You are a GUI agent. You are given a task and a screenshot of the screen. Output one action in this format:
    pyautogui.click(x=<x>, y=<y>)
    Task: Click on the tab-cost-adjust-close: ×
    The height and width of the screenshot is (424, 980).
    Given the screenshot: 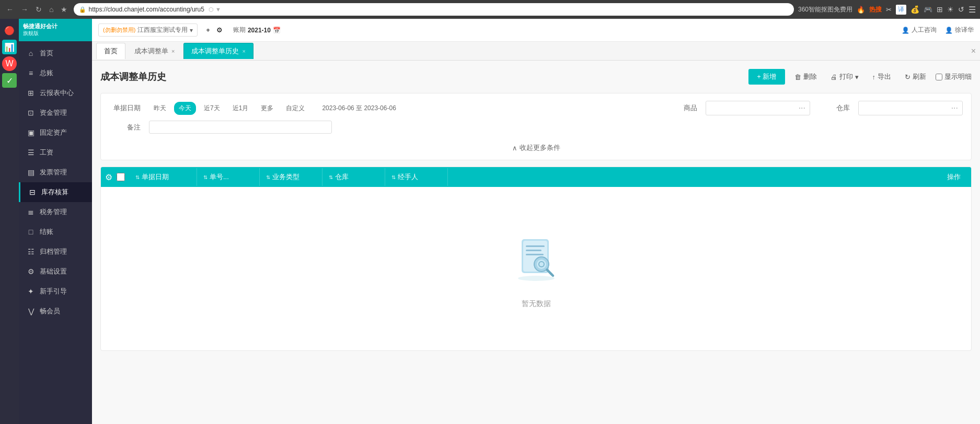 What is the action you would take?
    pyautogui.click(x=173, y=51)
    